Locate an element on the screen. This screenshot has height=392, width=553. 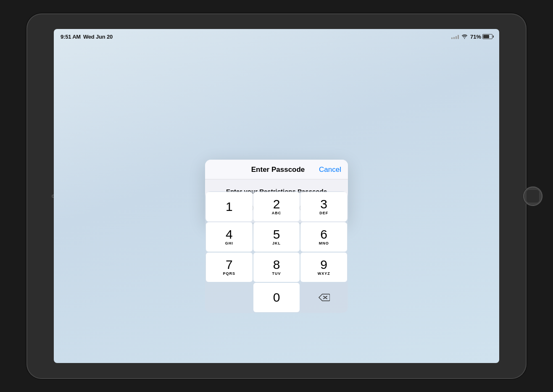
key-0: 0 is located at coordinates (276, 297).